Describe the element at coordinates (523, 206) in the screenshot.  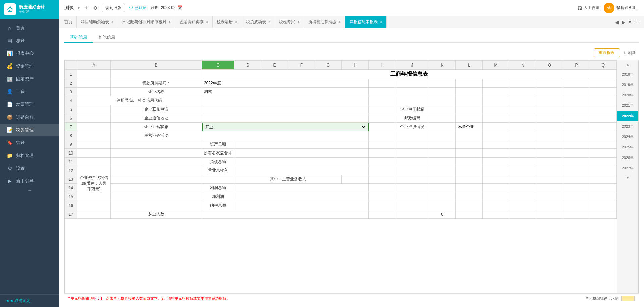
I see `cell-16-n` at that location.